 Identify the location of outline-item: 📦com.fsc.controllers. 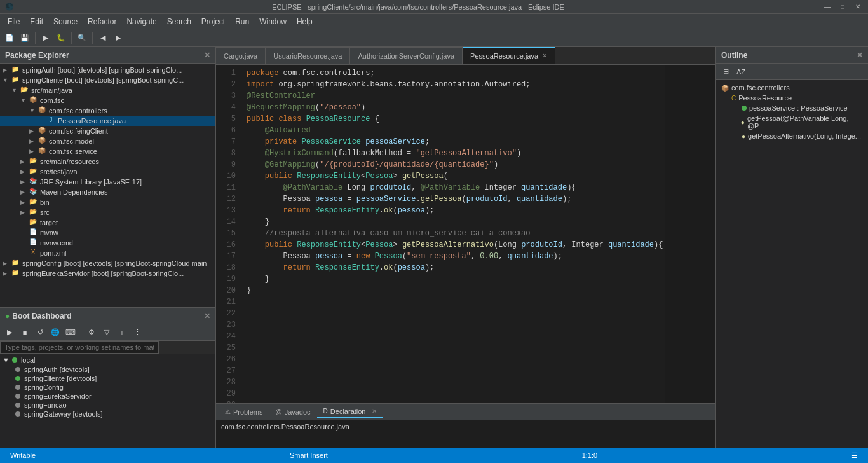
(792, 88).